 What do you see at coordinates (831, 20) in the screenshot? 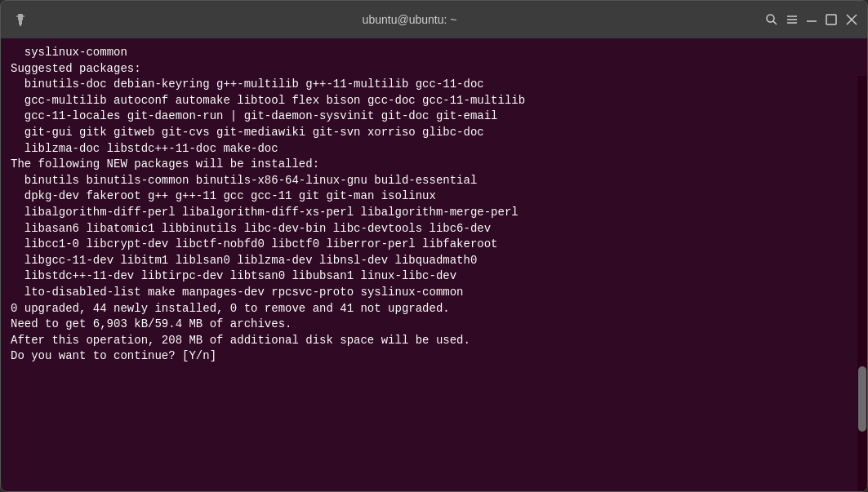
I see `maximize-button` at bounding box center [831, 20].